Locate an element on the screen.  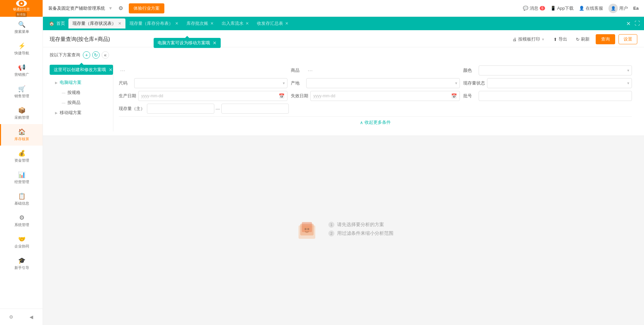
scheme-desktop-sub2: — 按商品 is located at coordinates (86, 103).